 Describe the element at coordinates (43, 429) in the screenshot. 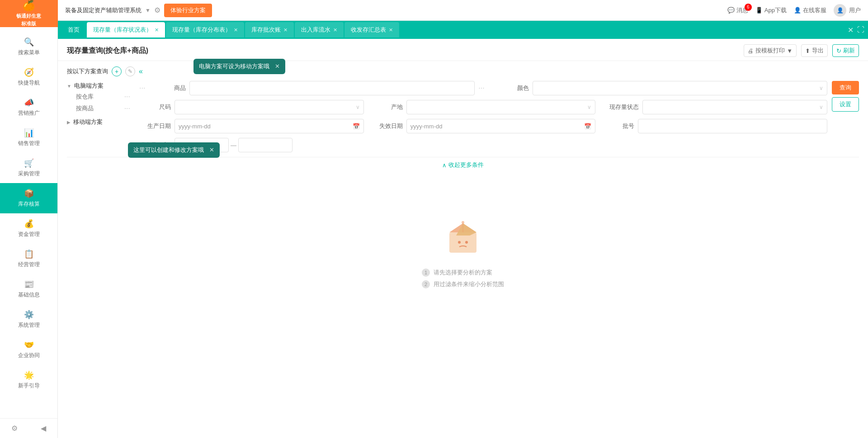

I see `collapse-sidebar-button: ◀` at that location.